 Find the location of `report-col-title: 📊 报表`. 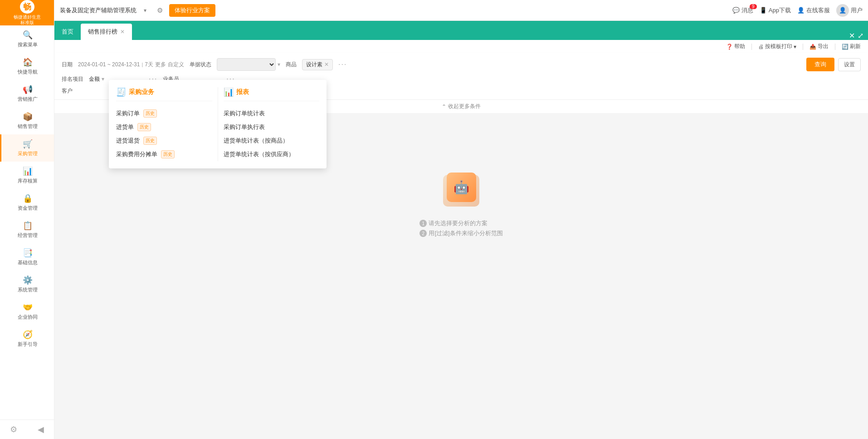

report-col-title: 📊 报表 is located at coordinates (272, 94).